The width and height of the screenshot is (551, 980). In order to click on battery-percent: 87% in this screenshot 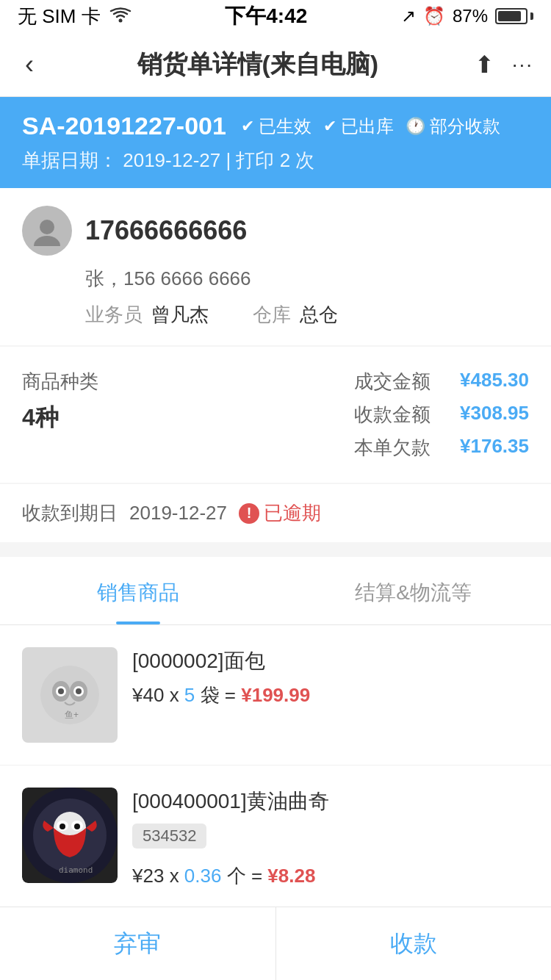, I will do `click(470, 16)`.